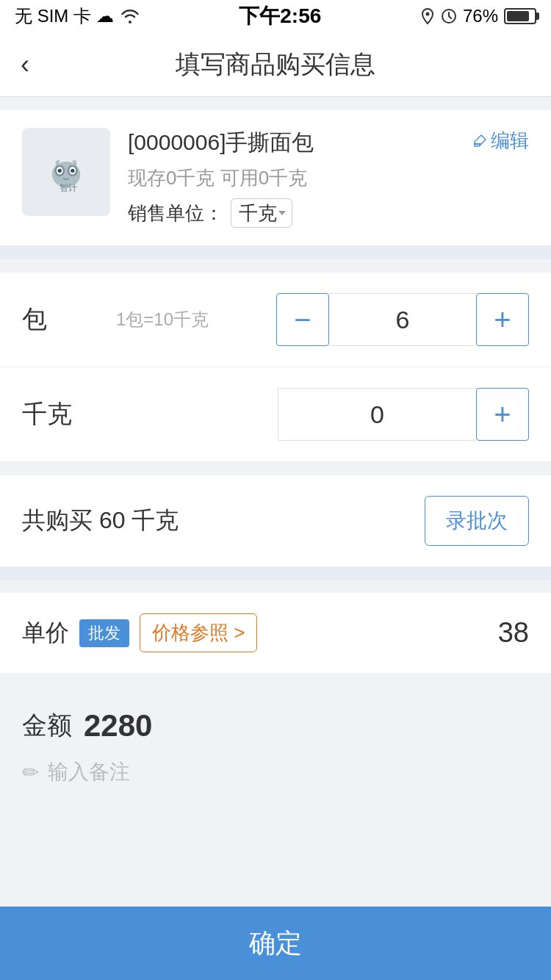 This screenshot has width=551, height=980. What do you see at coordinates (276, 737) in the screenshot?
I see `amount-section: 金额 2280 ✏ 输入备注` at bounding box center [276, 737].